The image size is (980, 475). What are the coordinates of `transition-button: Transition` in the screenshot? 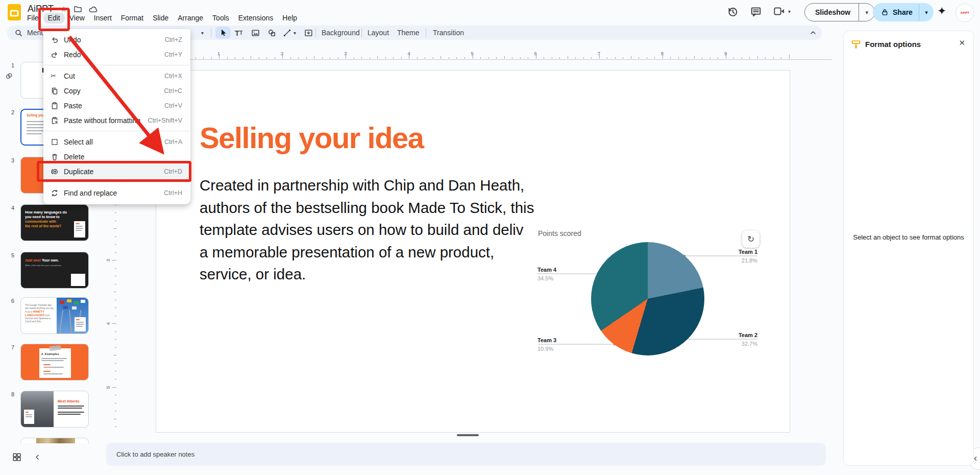 It's located at (448, 33).